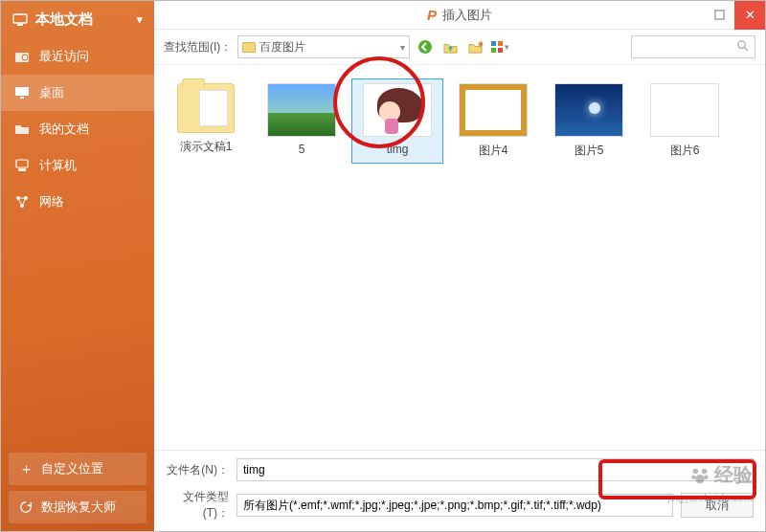 Image resolution: width=766 pixels, height=532 pixels. I want to click on sidebar-item-recent: 最近访问, so click(78, 56).